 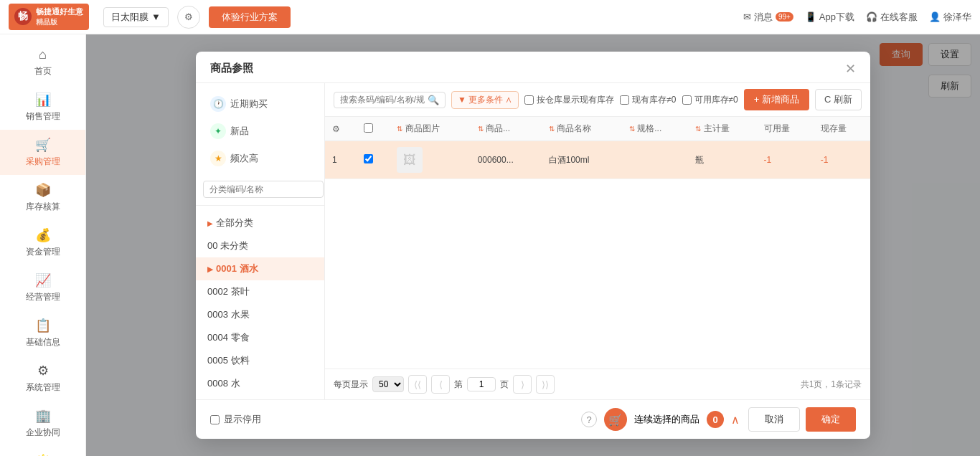 I want to click on category-0001: ▶ 0001 酒水, so click(x=260, y=269).